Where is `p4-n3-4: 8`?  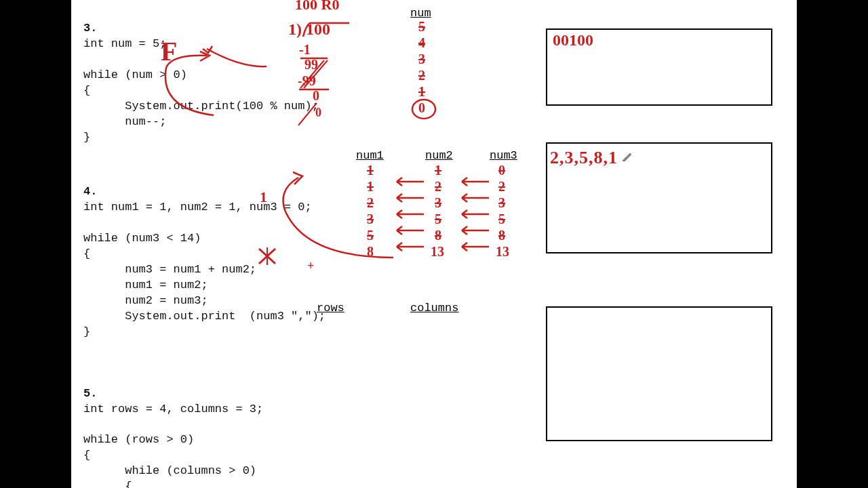 p4-n3-4: 8 is located at coordinates (502, 236).